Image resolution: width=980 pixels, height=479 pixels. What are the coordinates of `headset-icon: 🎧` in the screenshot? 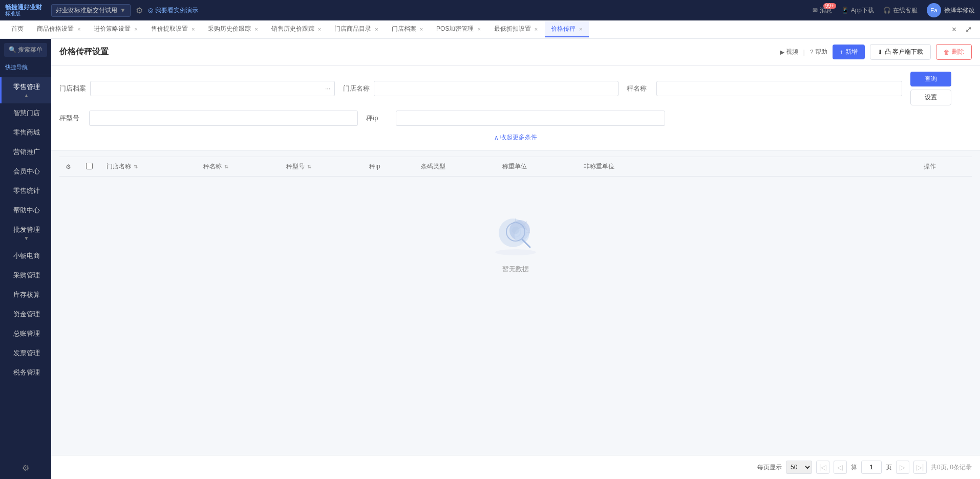 It's located at (887, 10).